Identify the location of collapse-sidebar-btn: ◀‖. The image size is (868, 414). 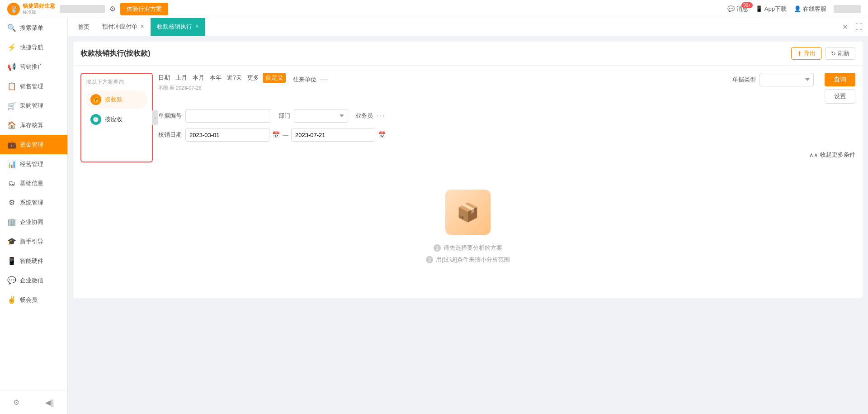
(50, 403).